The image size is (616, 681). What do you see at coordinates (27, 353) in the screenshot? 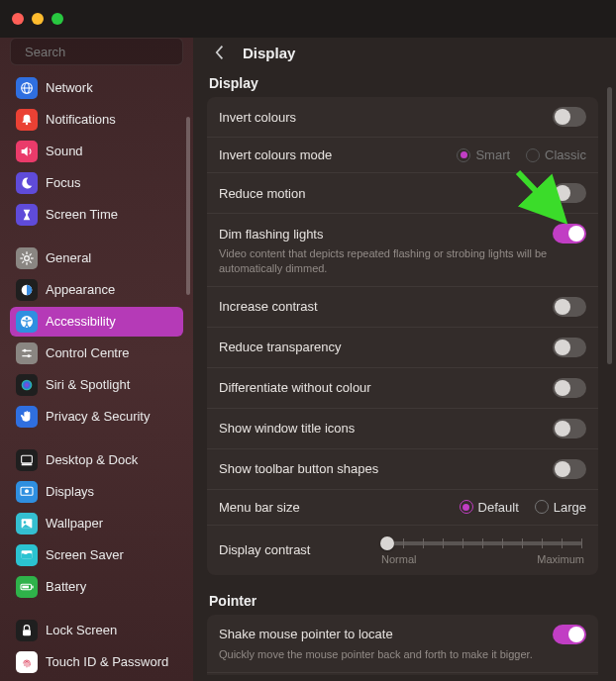
I see `sliders-icon` at bounding box center [27, 353].